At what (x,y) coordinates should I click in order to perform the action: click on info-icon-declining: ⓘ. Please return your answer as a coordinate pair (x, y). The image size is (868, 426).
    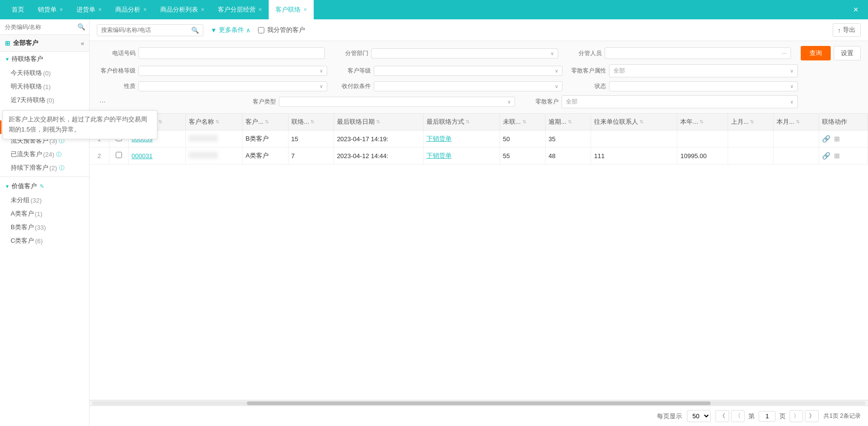
    Looking at the image, I should click on (62, 168).